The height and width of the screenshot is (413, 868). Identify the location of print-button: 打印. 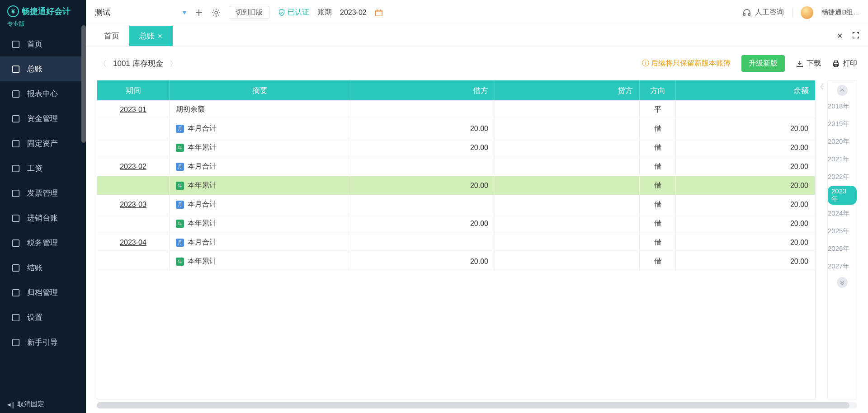
(844, 63).